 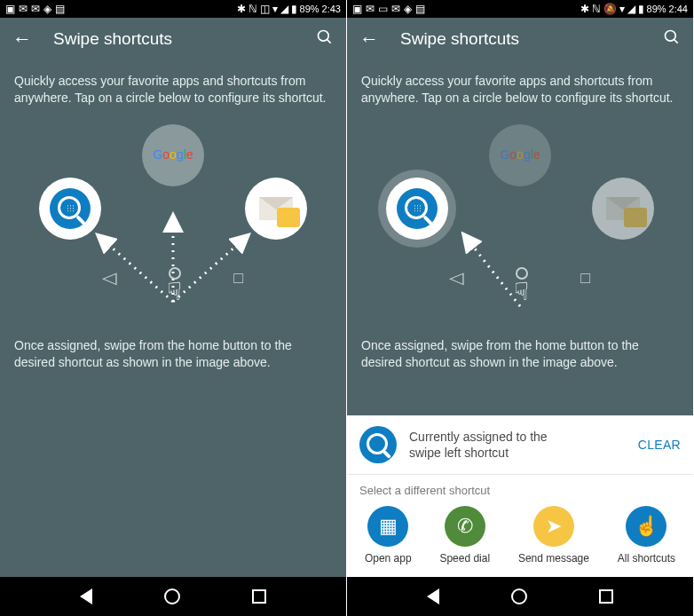 What do you see at coordinates (520, 540) in the screenshot?
I see `options-row: ▦ Open app ✆ Speed dial ➤ Send message ☝…` at bounding box center [520, 540].